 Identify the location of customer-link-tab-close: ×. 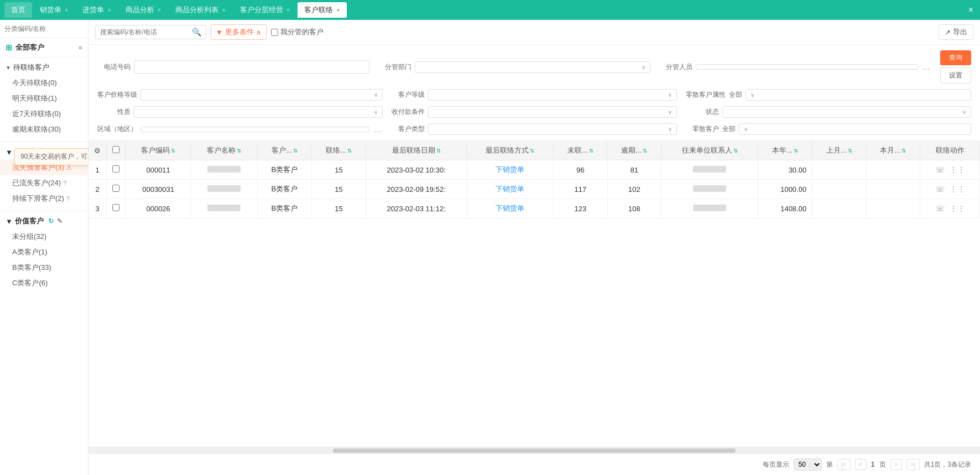
(338, 10).